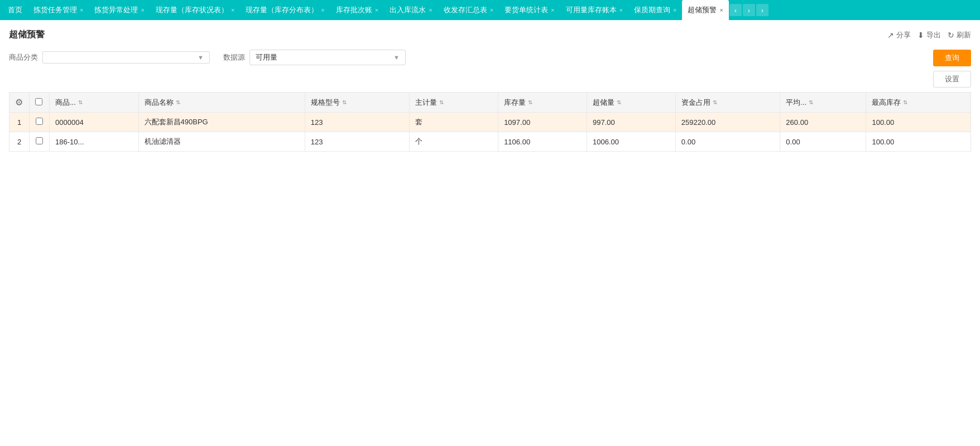  What do you see at coordinates (407, 10) in the screenshot?
I see `nav-tab-6-label: 出入库流水` at bounding box center [407, 10].